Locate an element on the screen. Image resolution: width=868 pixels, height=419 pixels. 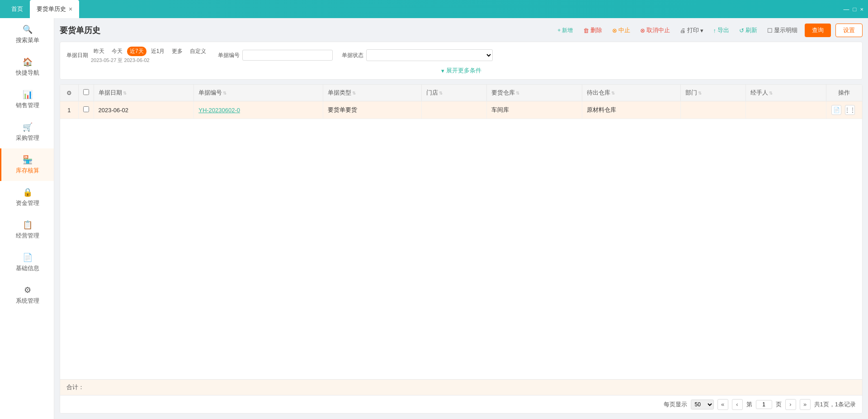
th-settings: ⚙ is located at coordinates (69, 93).